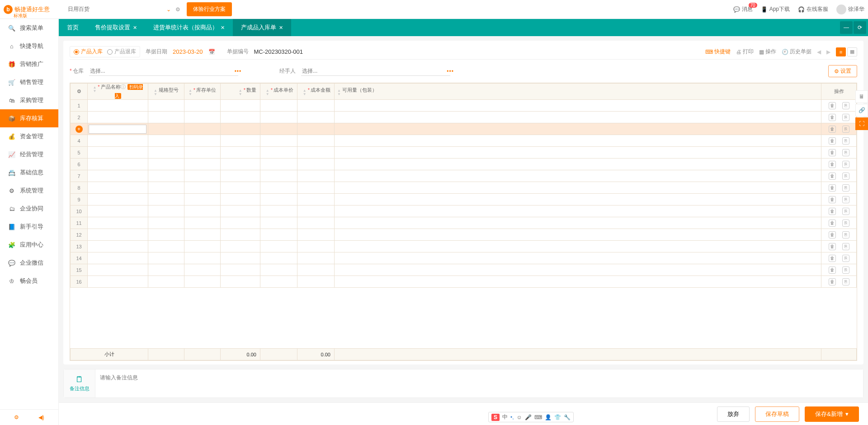  Describe the element at coordinates (745, 51) in the screenshot. I see `print-link: 🖨 打印` at that location.